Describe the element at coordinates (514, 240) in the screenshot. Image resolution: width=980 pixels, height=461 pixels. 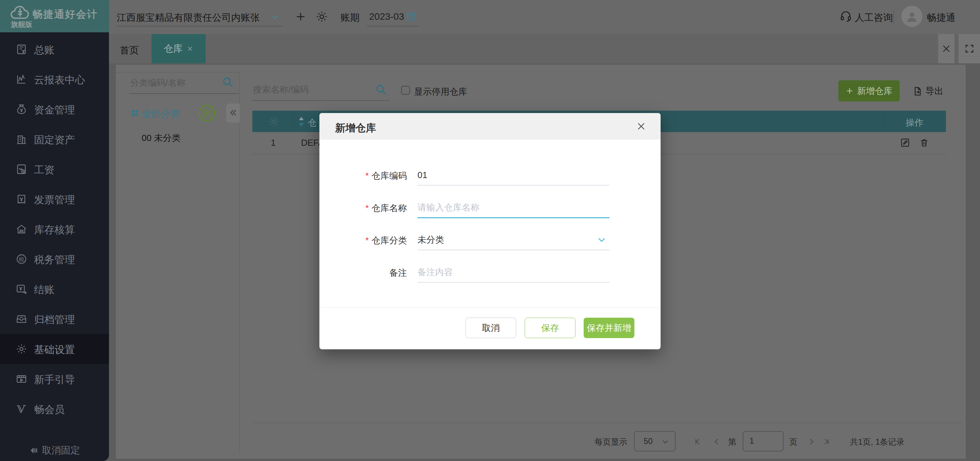
I see `warehouse-category-select: 未分类` at that location.